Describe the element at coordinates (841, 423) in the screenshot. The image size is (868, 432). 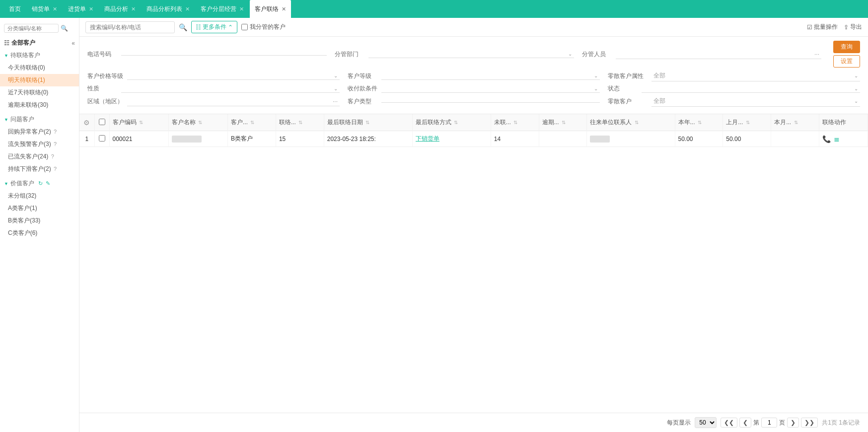
I see `total-records: 共1页 1条记录` at that location.